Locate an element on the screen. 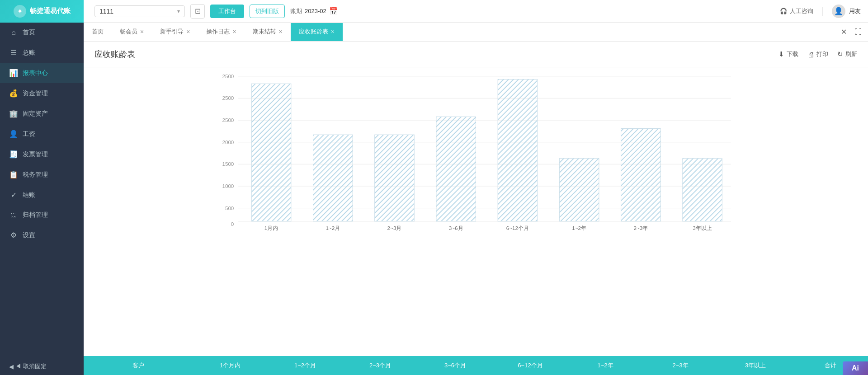  download-button: ⬇ 下载 is located at coordinates (788, 54).